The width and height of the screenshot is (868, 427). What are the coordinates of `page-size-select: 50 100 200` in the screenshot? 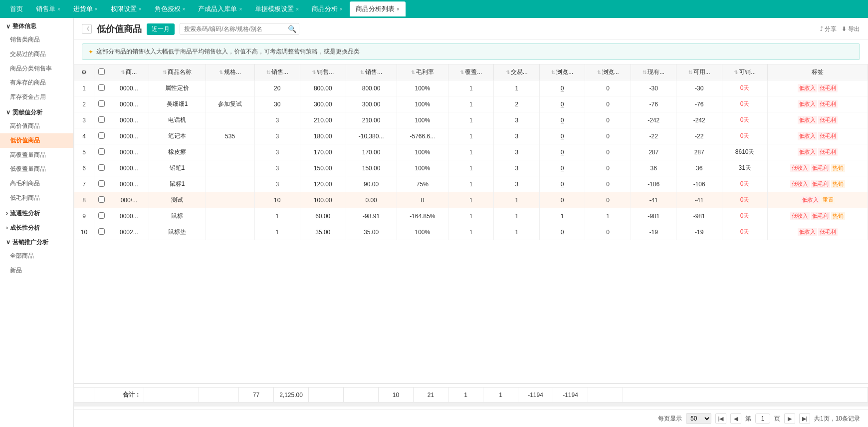 It's located at (698, 419).